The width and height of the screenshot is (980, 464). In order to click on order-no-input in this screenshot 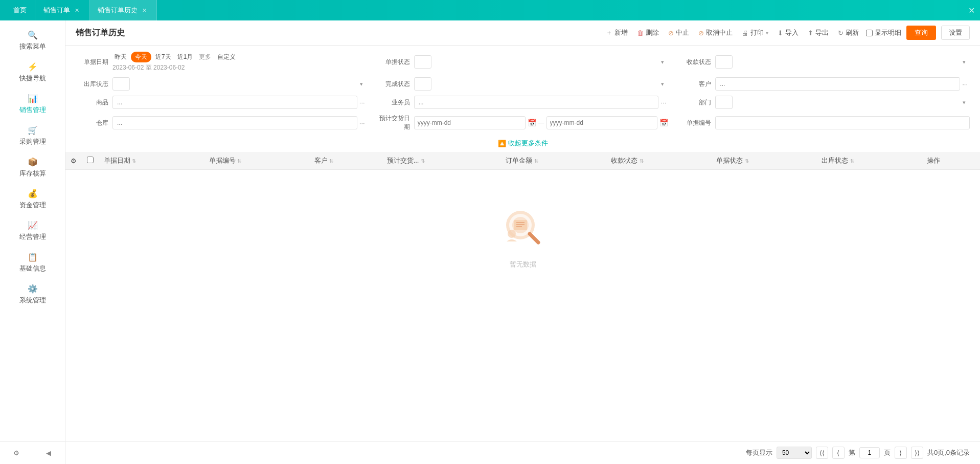, I will do `click(842, 123)`.